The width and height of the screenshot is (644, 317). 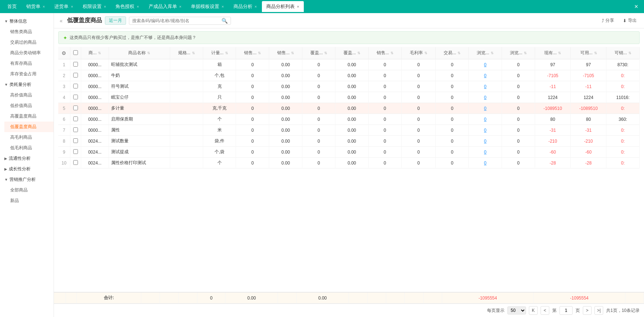 What do you see at coordinates (176, 21) in the screenshot?
I see `search-input` at bounding box center [176, 21].